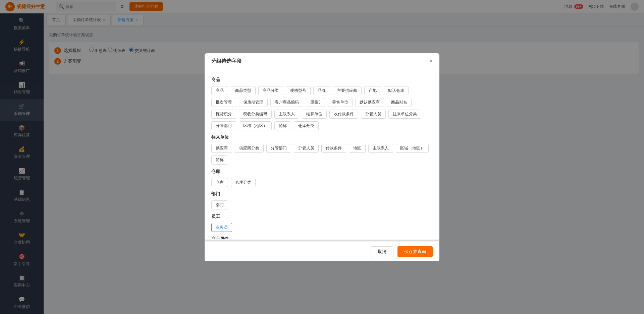 The image size is (644, 314). Describe the element at coordinates (322, 78) in the screenshot. I see `section-title-goods: 商品` at that location.